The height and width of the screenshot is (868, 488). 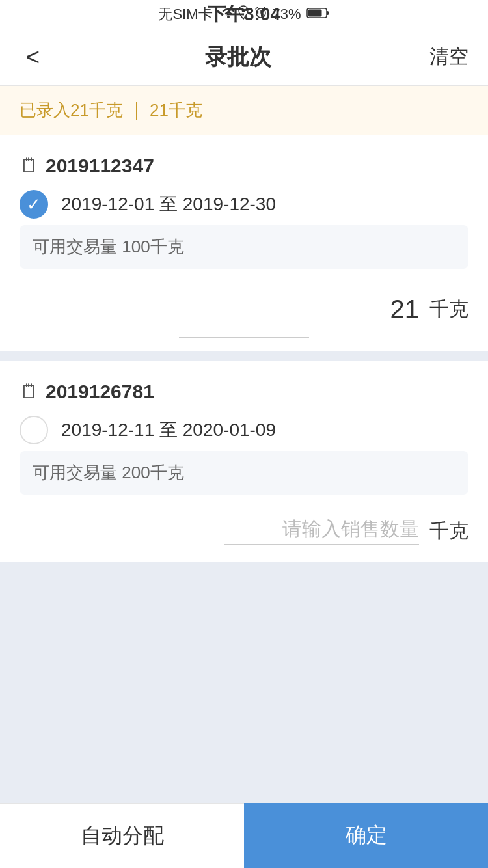 What do you see at coordinates (244, 111) in the screenshot?
I see `summary-bar: 已录入21千克 21千克` at bounding box center [244, 111].